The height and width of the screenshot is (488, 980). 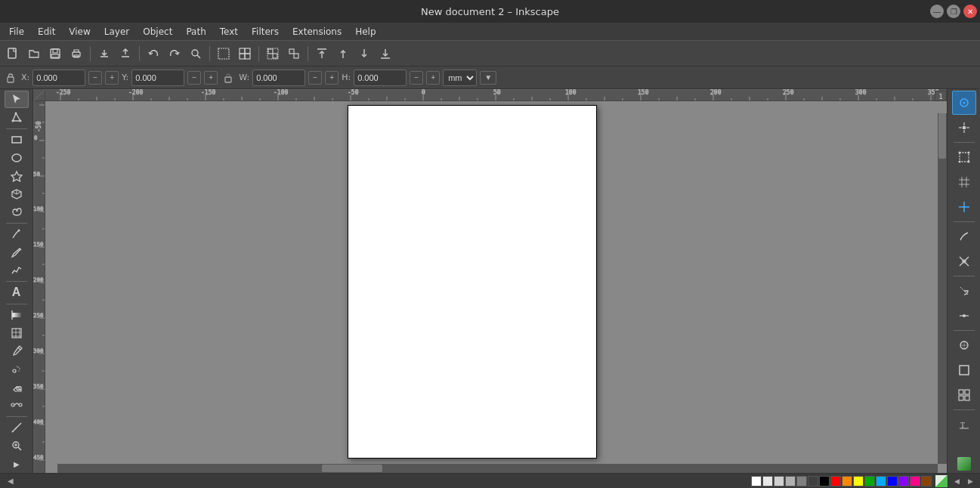 I want to click on snap-midpoint-btn, so click(x=964, y=316).